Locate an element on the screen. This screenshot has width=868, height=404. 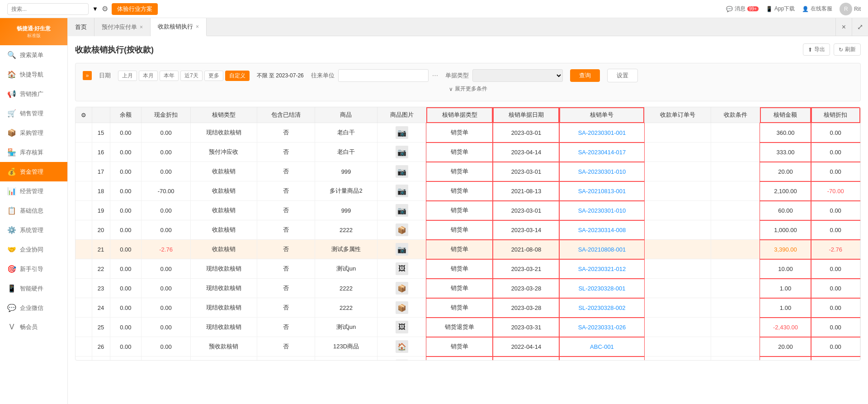
tab-home-label: 首页 is located at coordinates (81, 27).